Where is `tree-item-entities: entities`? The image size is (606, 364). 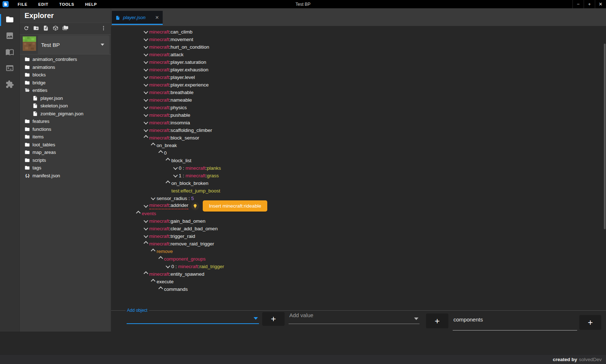
tree-item-entities: entities is located at coordinates (65, 90).